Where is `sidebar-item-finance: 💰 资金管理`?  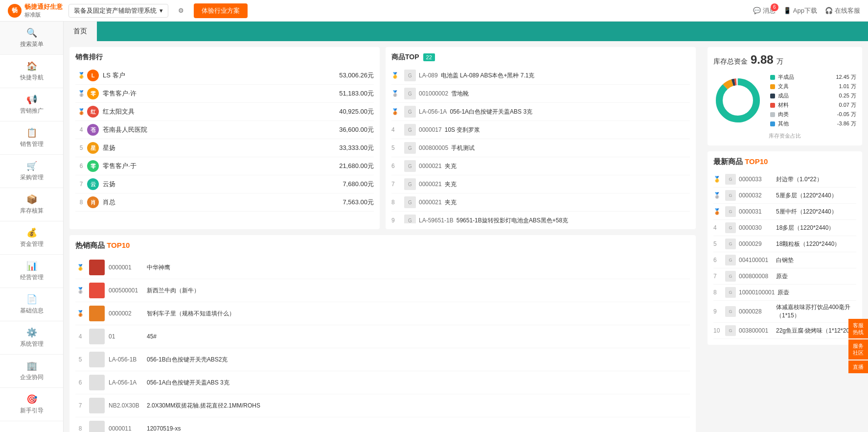
sidebar-item-finance: 💰 资金管理 is located at coordinates (31, 238).